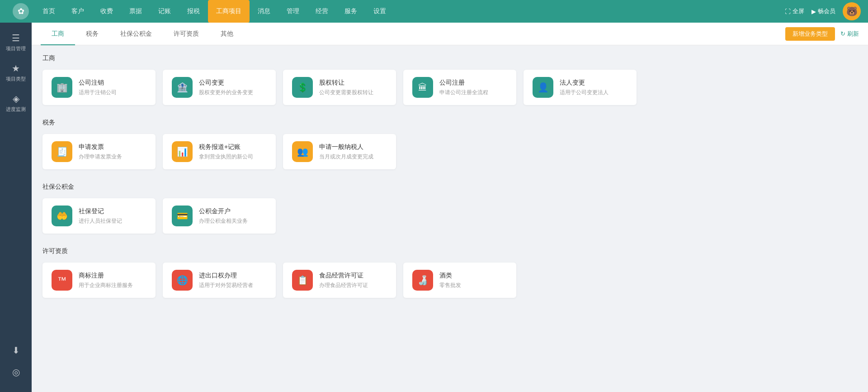 This screenshot has width=868, height=392. What do you see at coordinates (99, 216) in the screenshot?
I see `card-social-insurance: 🤲社保登记进行人员社保登记` at bounding box center [99, 216].